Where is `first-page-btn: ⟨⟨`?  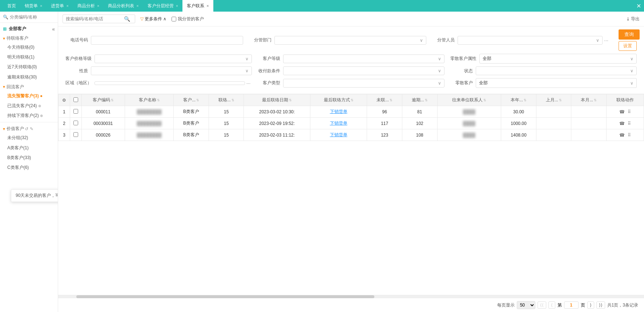
first-page-btn: ⟨⟨ is located at coordinates (542, 305).